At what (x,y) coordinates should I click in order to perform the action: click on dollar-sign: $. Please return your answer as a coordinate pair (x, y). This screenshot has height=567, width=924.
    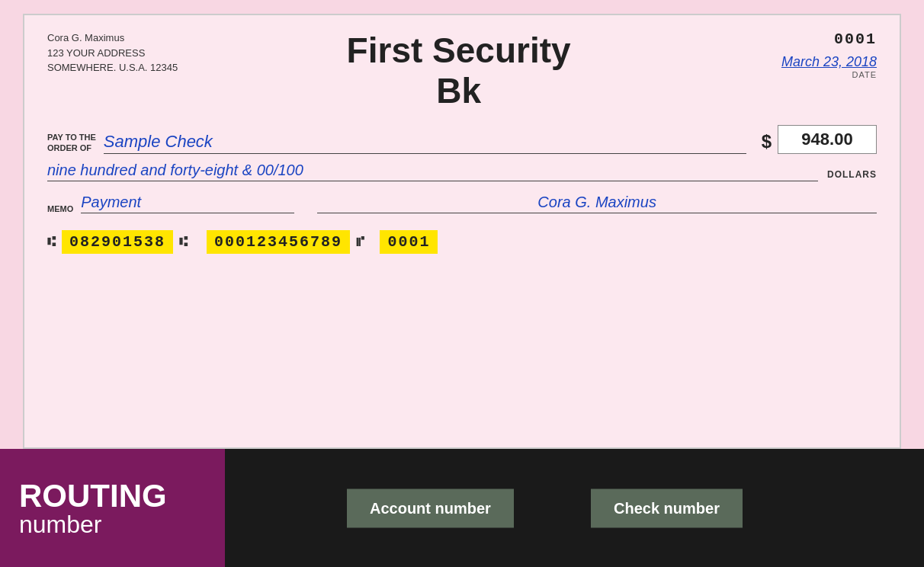
    Looking at the image, I should click on (767, 142).